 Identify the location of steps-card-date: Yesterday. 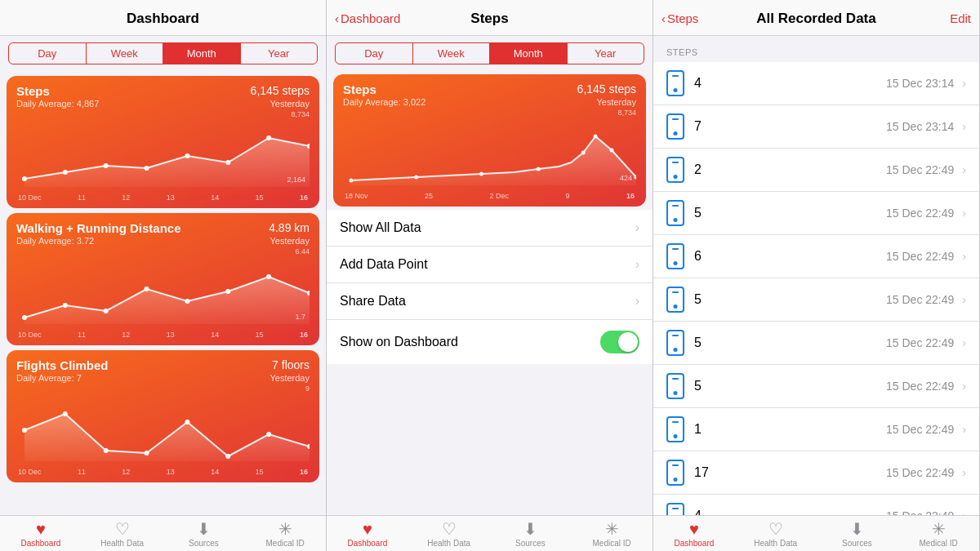
(289, 104).